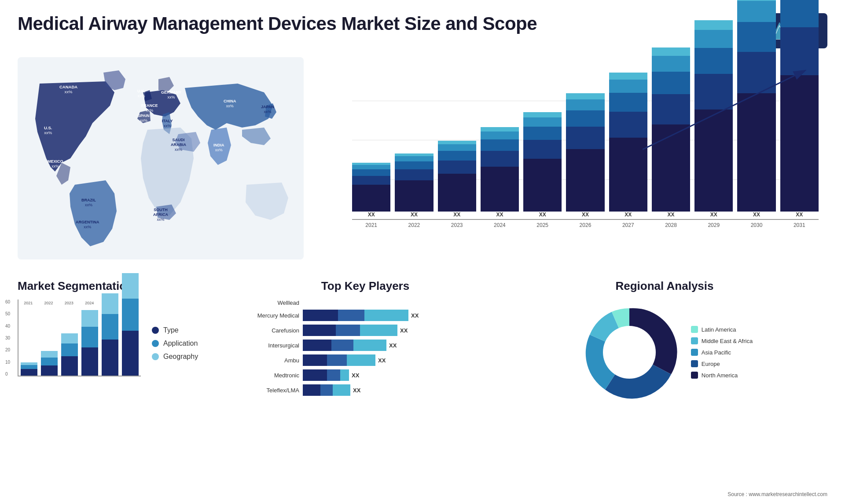 The image size is (845, 504). I want to click on regional-title: Regional Analysis, so click(665, 286).